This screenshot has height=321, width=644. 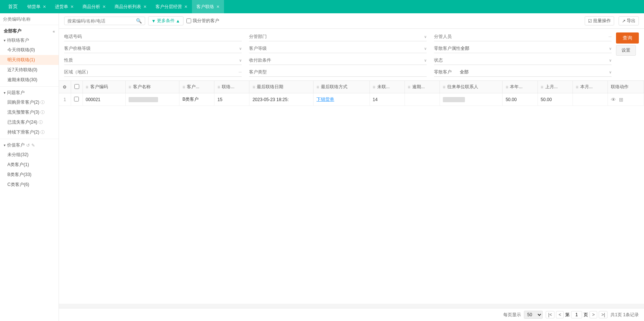 What do you see at coordinates (29, 93) in the screenshot?
I see `sidebar-group-problem: 问题客户` at bounding box center [29, 93].